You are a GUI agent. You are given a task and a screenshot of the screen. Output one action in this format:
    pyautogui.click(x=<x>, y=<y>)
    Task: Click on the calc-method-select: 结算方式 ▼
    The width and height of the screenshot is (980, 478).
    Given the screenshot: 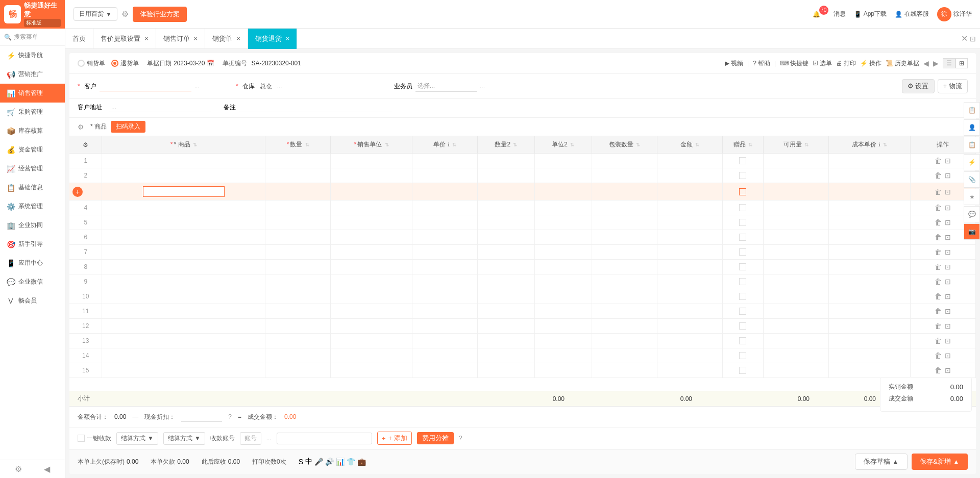 What is the action you would take?
    pyautogui.click(x=184, y=439)
    